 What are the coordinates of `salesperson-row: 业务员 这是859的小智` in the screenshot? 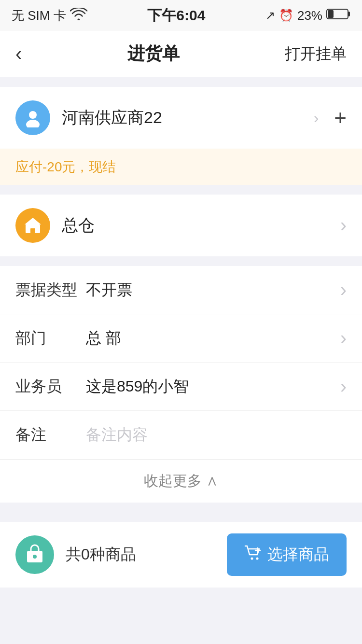 It's located at (181, 387).